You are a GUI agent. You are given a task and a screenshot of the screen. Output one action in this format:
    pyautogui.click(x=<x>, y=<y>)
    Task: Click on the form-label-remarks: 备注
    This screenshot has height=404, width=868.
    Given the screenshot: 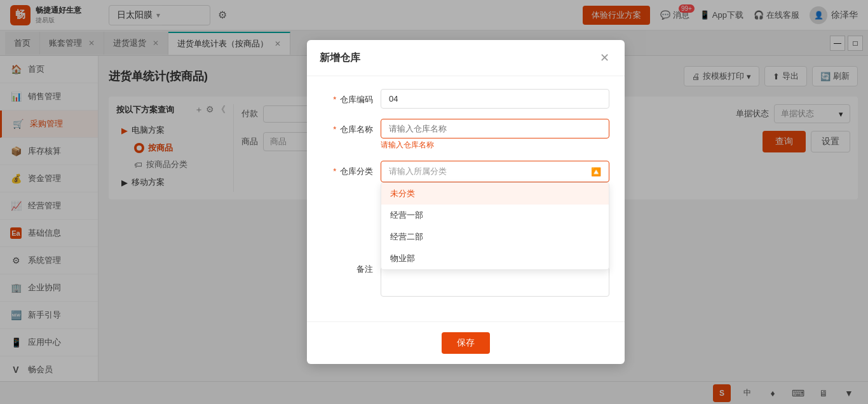 What is the action you would take?
    pyautogui.click(x=348, y=267)
    